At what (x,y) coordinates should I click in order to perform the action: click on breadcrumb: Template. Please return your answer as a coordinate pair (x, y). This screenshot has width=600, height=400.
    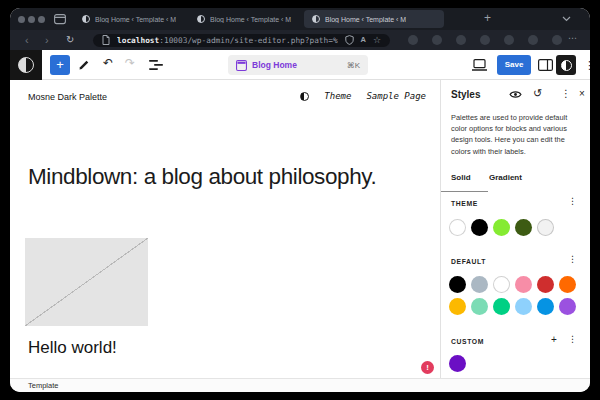
    Looking at the image, I should click on (43, 386).